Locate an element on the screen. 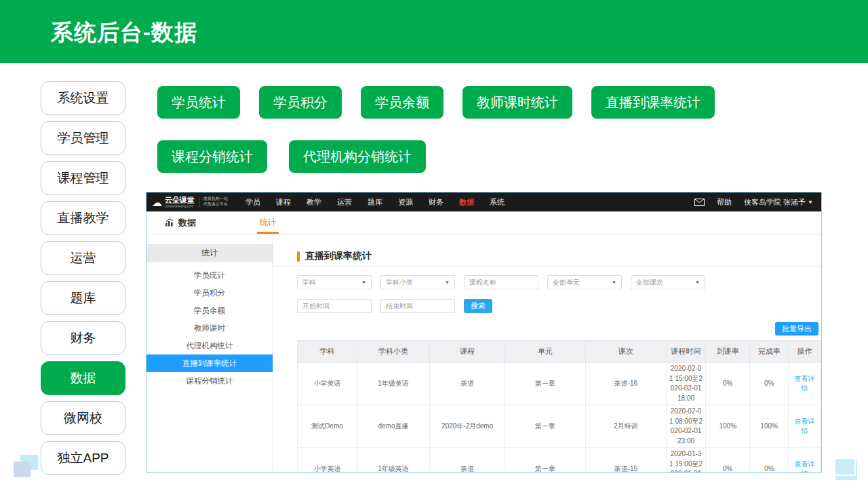 The image size is (868, 488). filter-row-1: 学科 ▼ 学科小类 ▼ 课程名称 ▼ 全部单元 is located at coordinates (501, 282).